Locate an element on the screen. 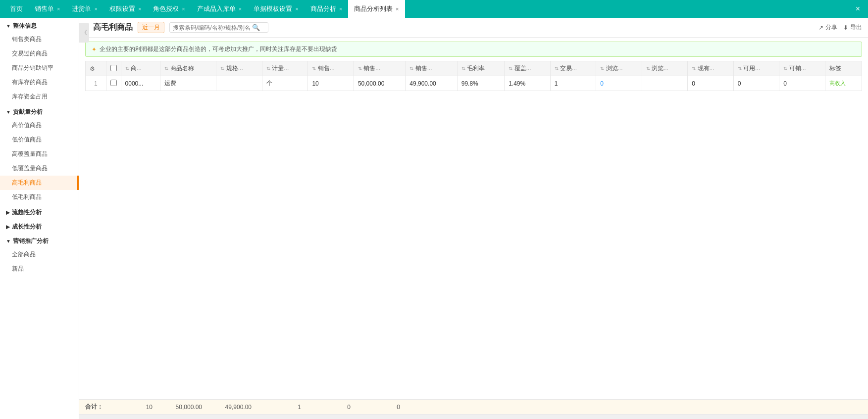 This screenshot has height=419, width=868. nav-role: 角色授权 × is located at coordinates (169, 9).